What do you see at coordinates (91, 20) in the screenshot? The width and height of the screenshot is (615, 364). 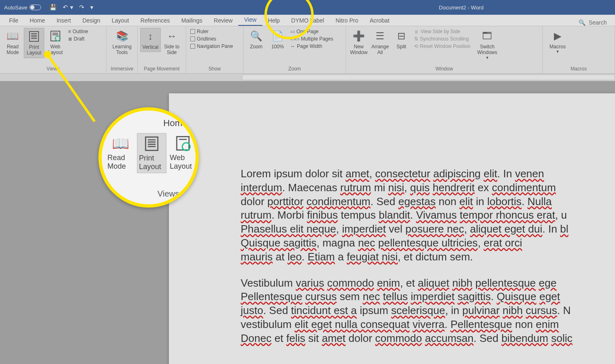 I see `tab-design: Design` at bounding box center [91, 20].